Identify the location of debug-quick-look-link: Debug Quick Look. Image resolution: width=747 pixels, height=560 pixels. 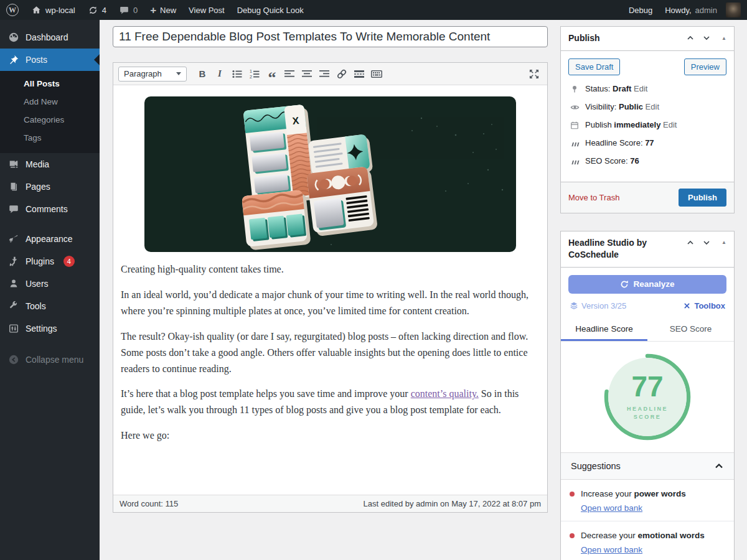
(270, 10).